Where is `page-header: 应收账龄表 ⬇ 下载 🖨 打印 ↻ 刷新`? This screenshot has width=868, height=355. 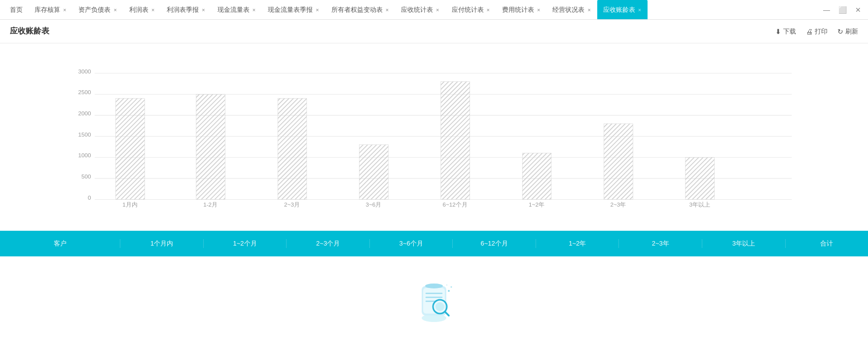 page-header: 应收账龄表 ⬇ 下载 🖨 打印 ↻ 刷新 is located at coordinates (434, 32).